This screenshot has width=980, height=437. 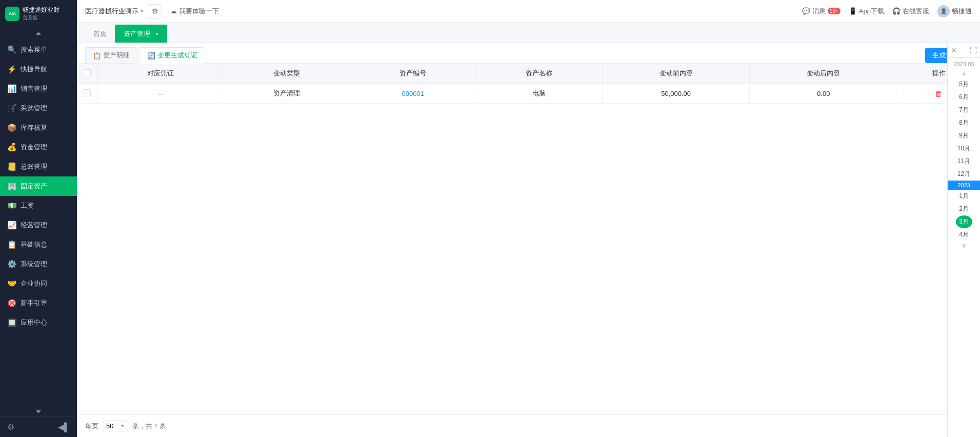 What do you see at coordinates (38, 284) in the screenshot?
I see `sidebar-item-cooperation: 🤝 企业协同` at bounding box center [38, 284].